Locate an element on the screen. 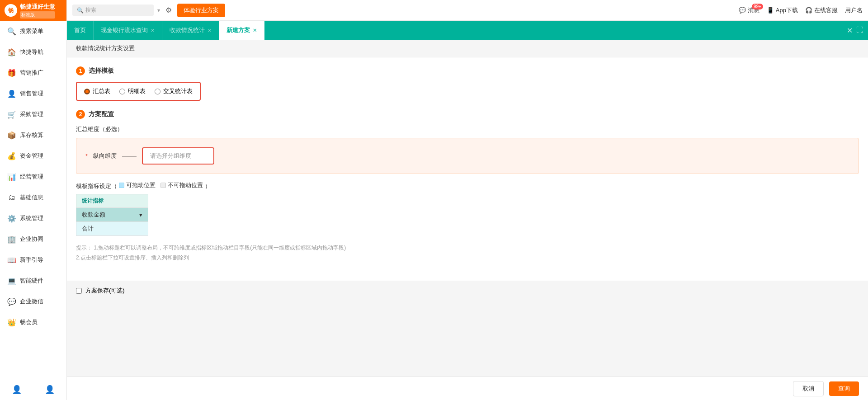 The height and width of the screenshot is (400, 868). metrics-table: 统计指标 收款金额 ▾ 合计 is located at coordinates (112, 215).